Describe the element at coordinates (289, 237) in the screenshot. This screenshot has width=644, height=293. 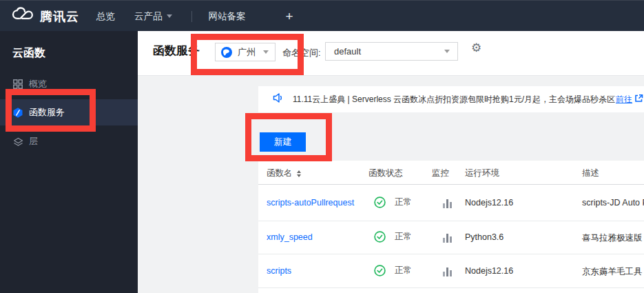
I see `function-name-link: xmly_speed` at that location.